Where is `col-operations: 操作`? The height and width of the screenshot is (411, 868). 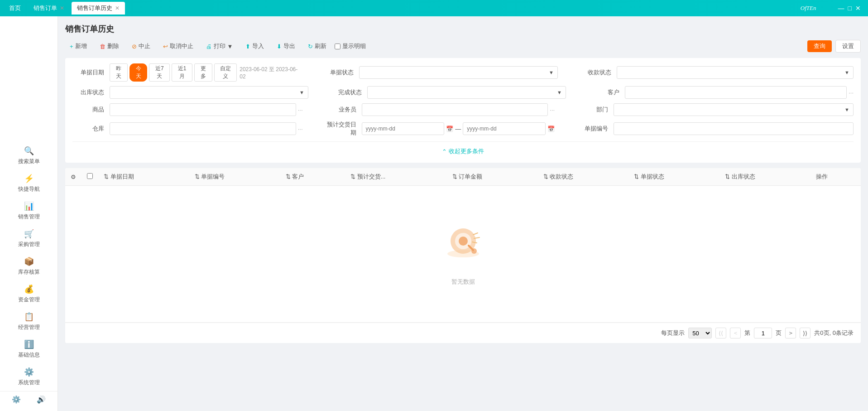 col-operations: 操作 is located at coordinates (836, 177).